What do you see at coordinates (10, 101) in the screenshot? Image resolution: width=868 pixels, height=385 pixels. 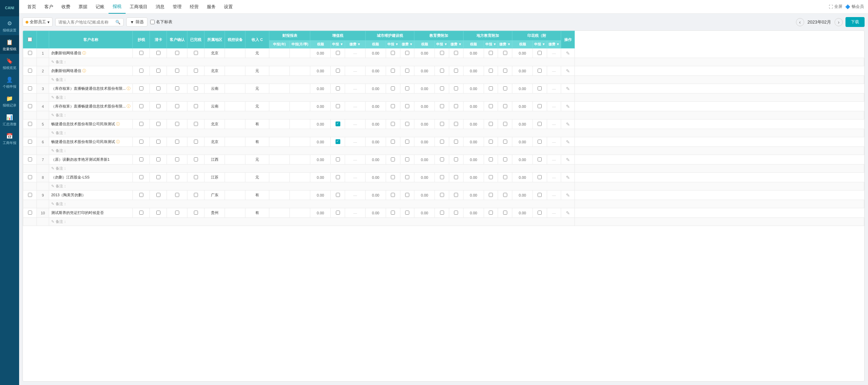 I see `sidebar-item-baoshui-jilu: 📁 报税记录` at bounding box center [10, 101].